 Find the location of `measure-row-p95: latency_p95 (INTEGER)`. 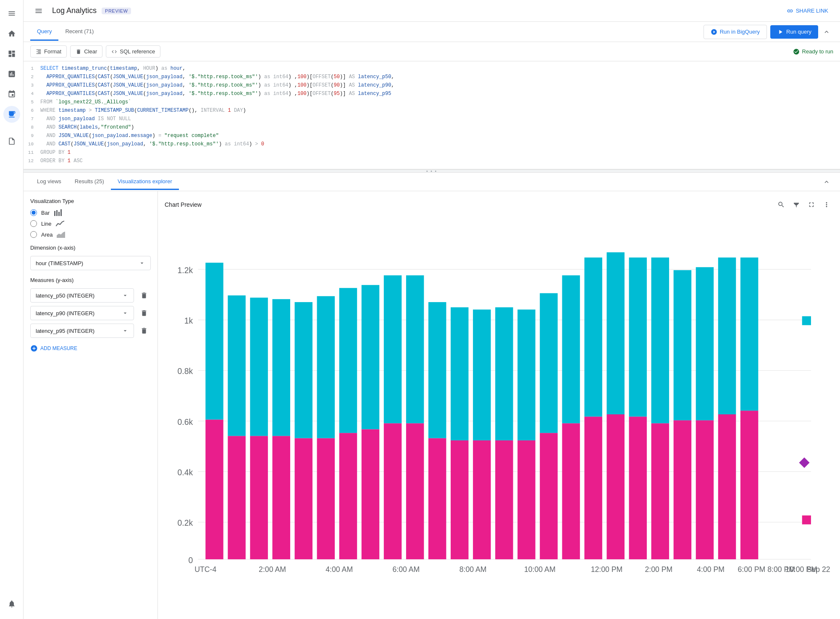

measure-row-p95: latency_p95 (INTEGER) is located at coordinates (91, 331).